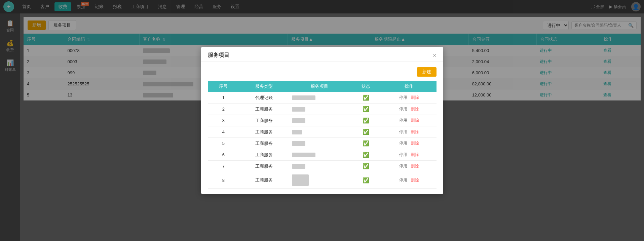 The width and height of the screenshot is (644, 241). What do you see at coordinates (319, 180) in the screenshot?
I see `mcell-item: ████注册` at bounding box center [319, 180].